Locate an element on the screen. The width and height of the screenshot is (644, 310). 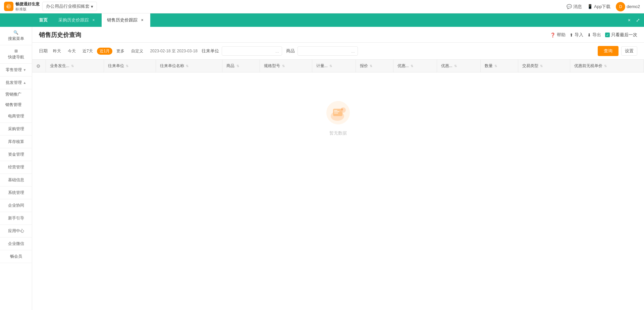
goods-input: ... is located at coordinates (328, 51).